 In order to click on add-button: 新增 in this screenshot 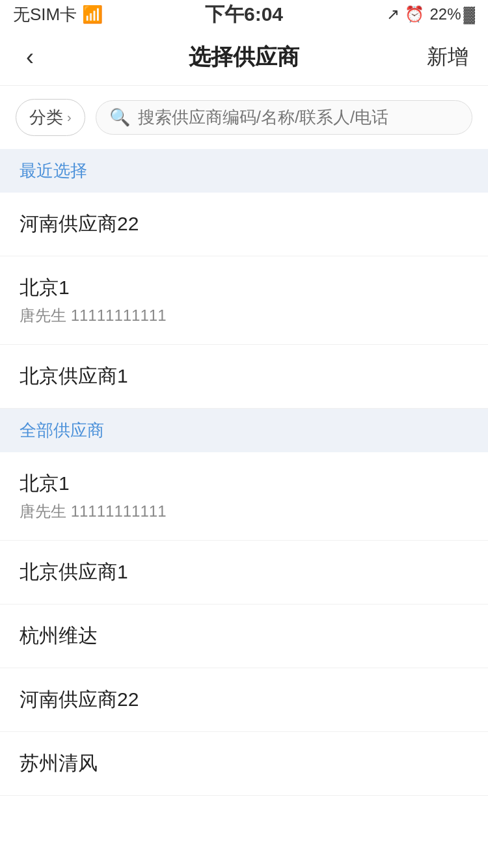, I will do `click(448, 57)`.